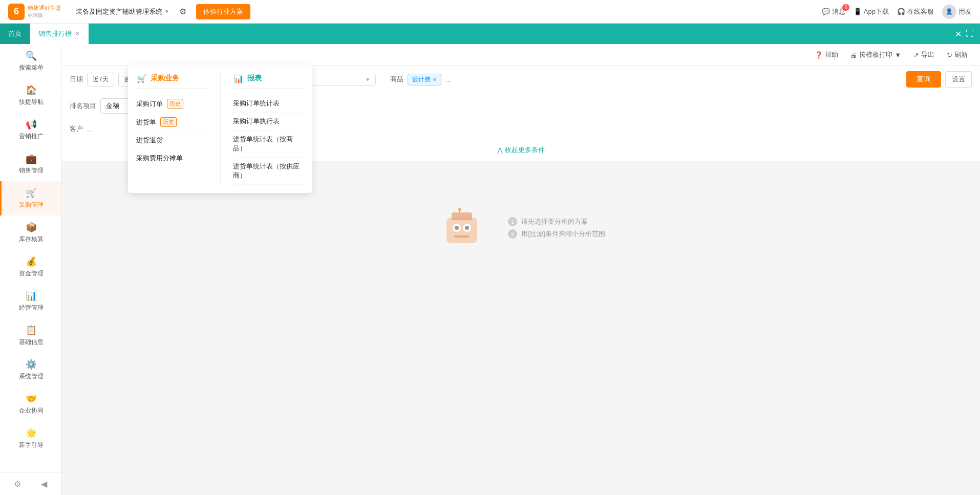 This screenshot has width=980, height=495. Describe the element at coordinates (146, 122) in the screenshot. I see `stock-in-label: 进货单` at that location.